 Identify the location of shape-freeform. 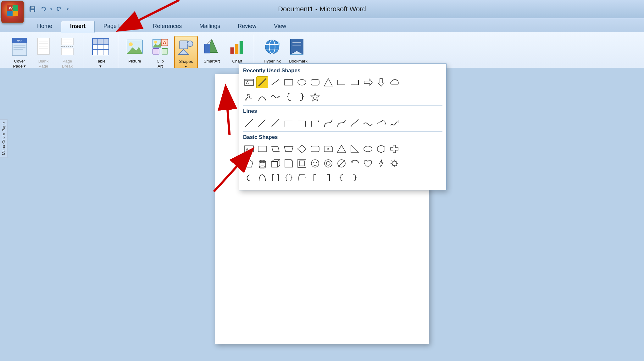
(249, 97).